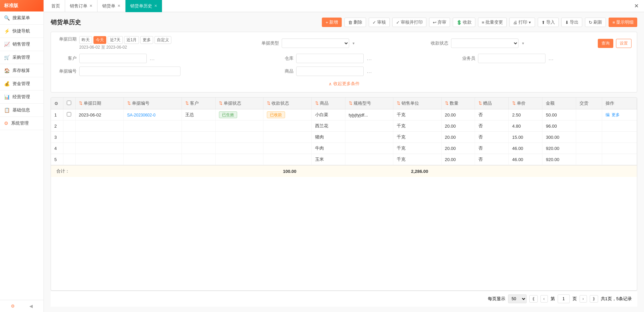  Describe the element at coordinates (287, 159) in the screenshot. I see `table-cell-payment-status` at that location.